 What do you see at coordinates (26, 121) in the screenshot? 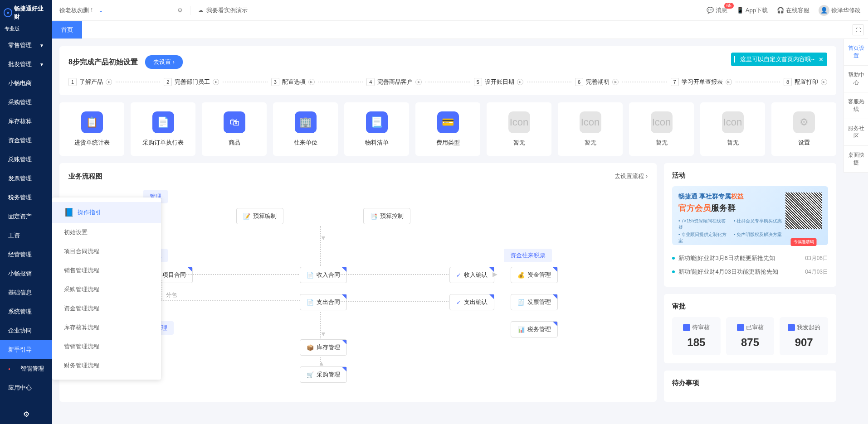
I see `nav-item-4: 库存核算` at bounding box center [26, 121].